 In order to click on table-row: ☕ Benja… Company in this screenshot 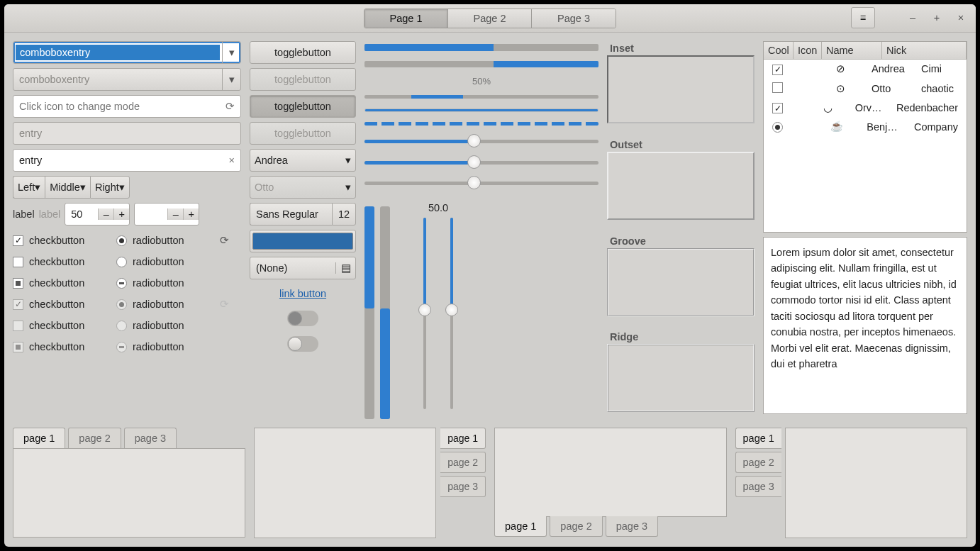, I will do `click(865, 126)`.